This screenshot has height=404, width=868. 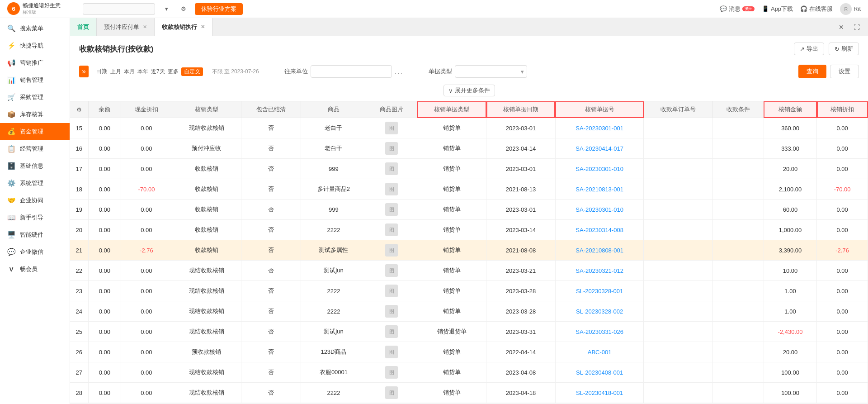 What do you see at coordinates (145, 27) in the screenshot?
I see `tab-prepay-close: ✕` at bounding box center [145, 27].